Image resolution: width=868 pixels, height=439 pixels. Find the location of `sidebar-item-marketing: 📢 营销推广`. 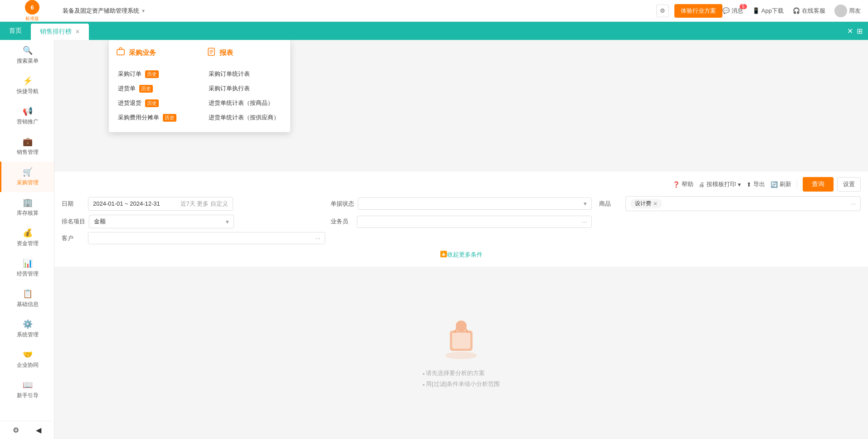

sidebar-item-marketing: 📢 营销推广 is located at coordinates (27, 116).